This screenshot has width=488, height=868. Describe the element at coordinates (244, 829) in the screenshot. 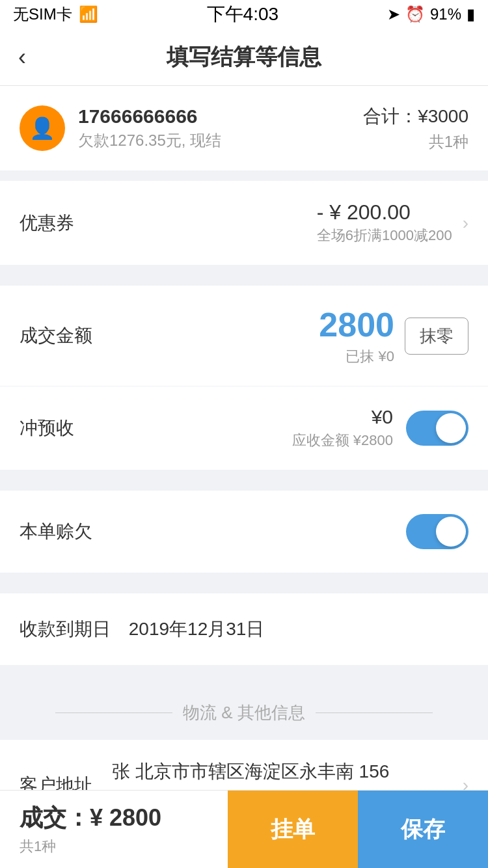

I see `footer: 成交：¥ 2800 共1种 挂单 保存` at that location.